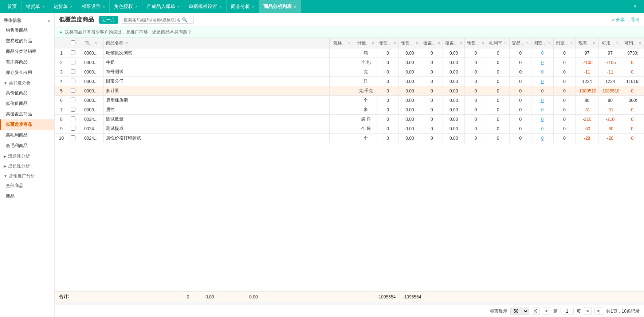 This screenshot has width=644, height=317. I want to click on col-header-sales-amt: 销售... ⇅, so click(410, 43).